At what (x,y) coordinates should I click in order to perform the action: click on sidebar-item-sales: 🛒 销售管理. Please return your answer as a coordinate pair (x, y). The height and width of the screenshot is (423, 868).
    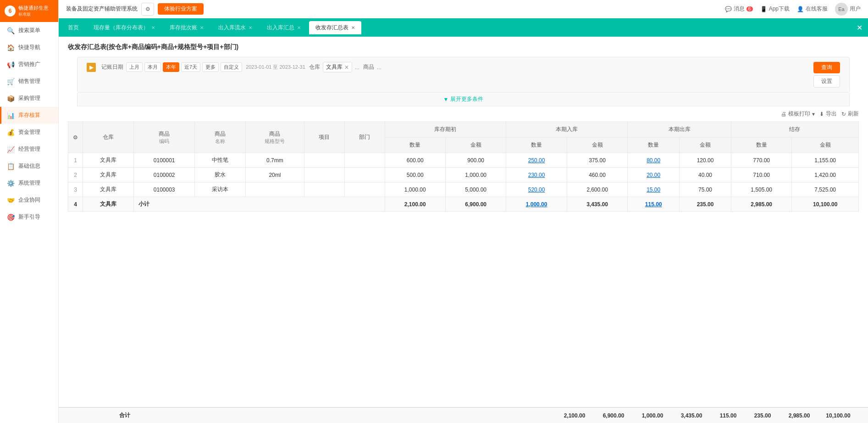
    Looking at the image, I should click on (29, 82).